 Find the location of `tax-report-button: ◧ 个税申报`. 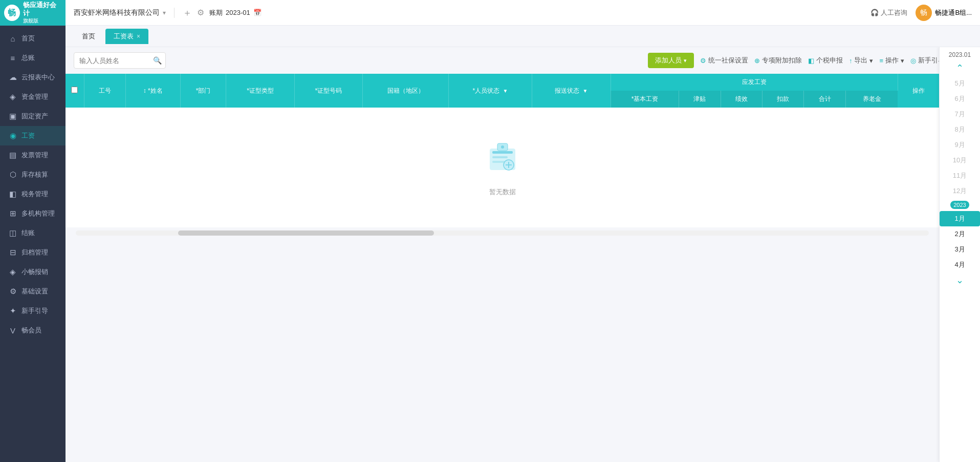

tax-report-button: ◧ 个税申报 is located at coordinates (825, 60).